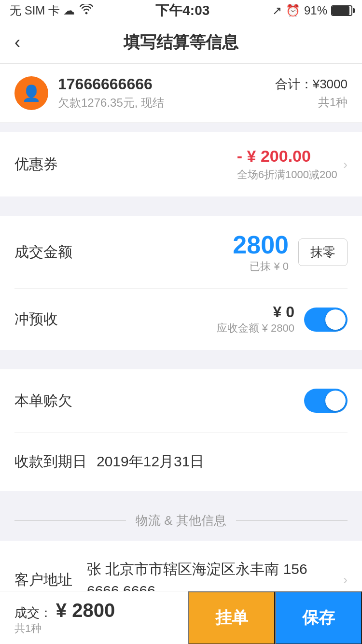  I want to click on coupon-detail: 全场6折满1000减200, so click(287, 175).